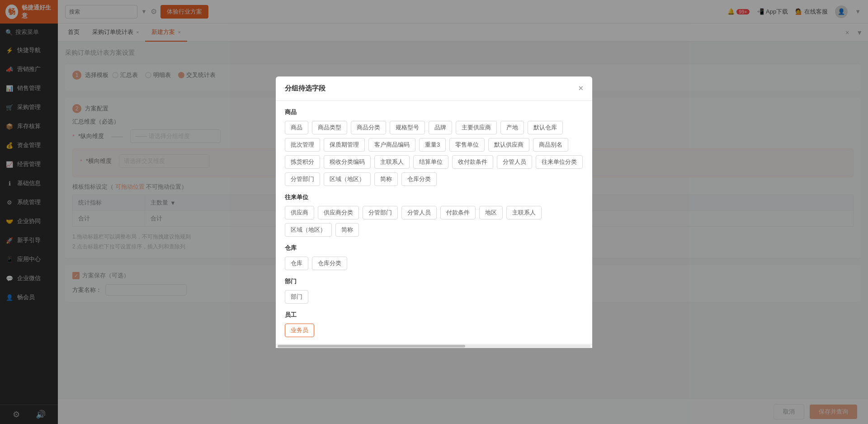 The width and height of the screenshot is (868, 424). I want to click on field-tag-0-1: 商品类型, so click(330, 128).